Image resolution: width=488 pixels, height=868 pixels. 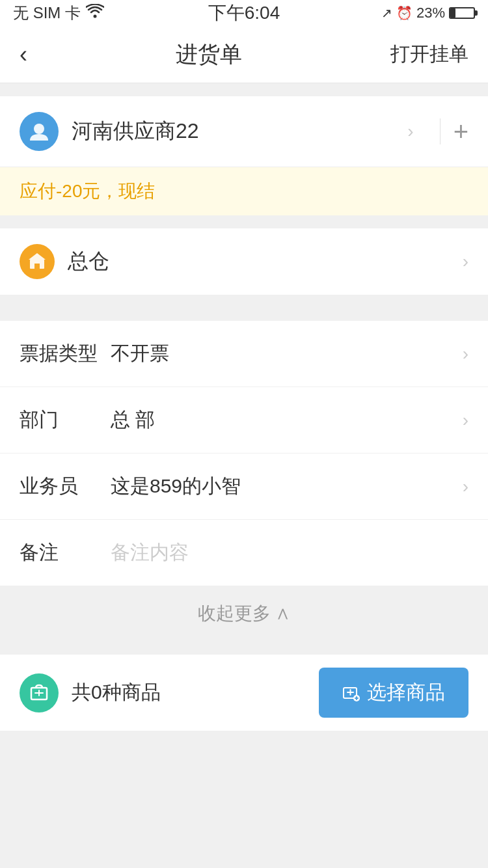 What do you see at coordinates (65, 487) in the screenshot?
I see `salesperson-label: 业务员` at bounding box center [65, 487].